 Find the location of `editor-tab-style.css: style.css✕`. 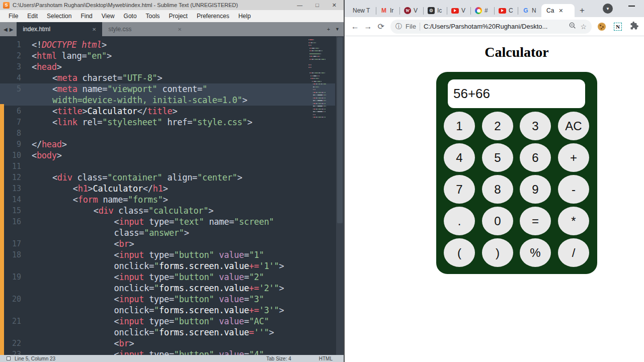

editor-tab-style.css: style.css✕ is located at coordinates (145, 29).